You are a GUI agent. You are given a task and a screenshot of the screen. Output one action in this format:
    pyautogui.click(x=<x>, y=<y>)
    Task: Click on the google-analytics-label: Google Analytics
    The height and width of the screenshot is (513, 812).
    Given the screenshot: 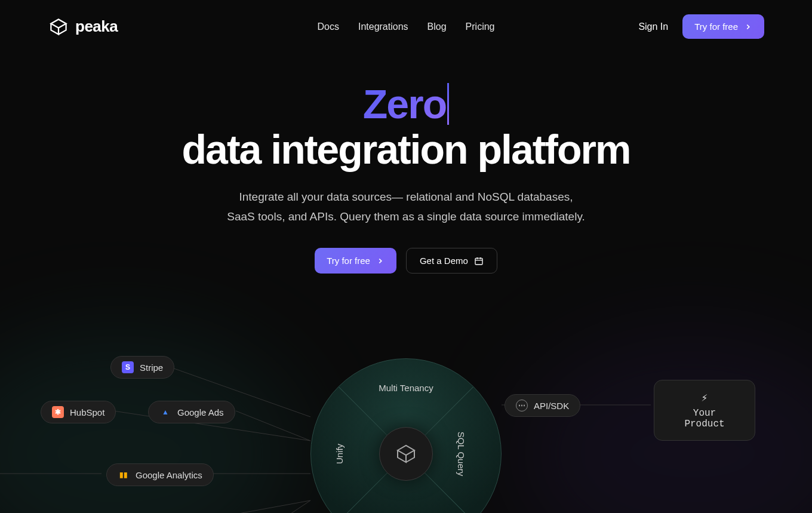 What is the action you would take?
    pyautogui.click(x=169, y=475)
    